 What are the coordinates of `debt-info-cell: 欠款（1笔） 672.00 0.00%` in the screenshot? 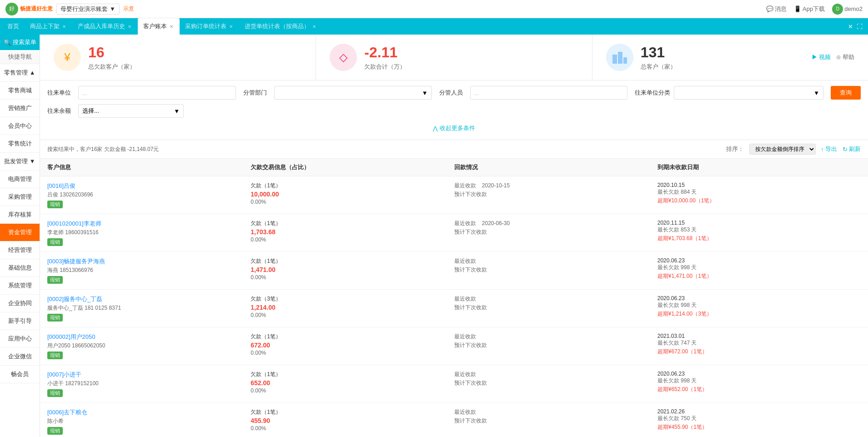 It's located at (352, 345).